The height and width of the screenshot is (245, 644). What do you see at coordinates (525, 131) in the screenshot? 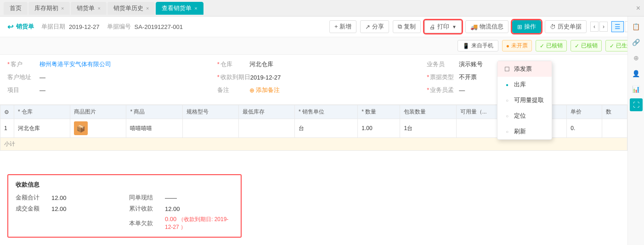
I see `refresh-item: ○ 刷新` at bounding box center [525, 131].